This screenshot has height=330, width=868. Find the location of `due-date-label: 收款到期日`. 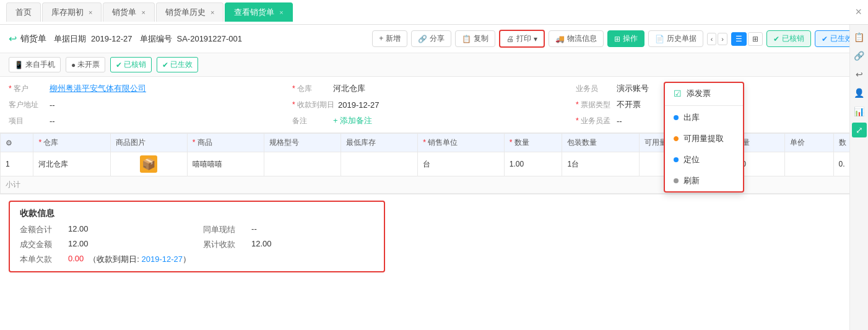

due-date-label: 收款到期日 is located at coordinates (313, 105).